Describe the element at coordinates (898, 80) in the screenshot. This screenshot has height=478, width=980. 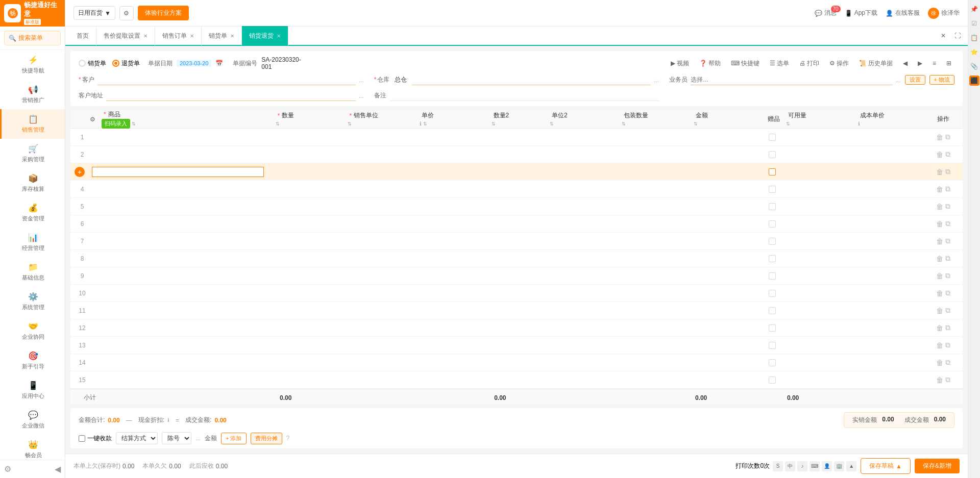
I see `staff-ellipsis: ...` at that location.